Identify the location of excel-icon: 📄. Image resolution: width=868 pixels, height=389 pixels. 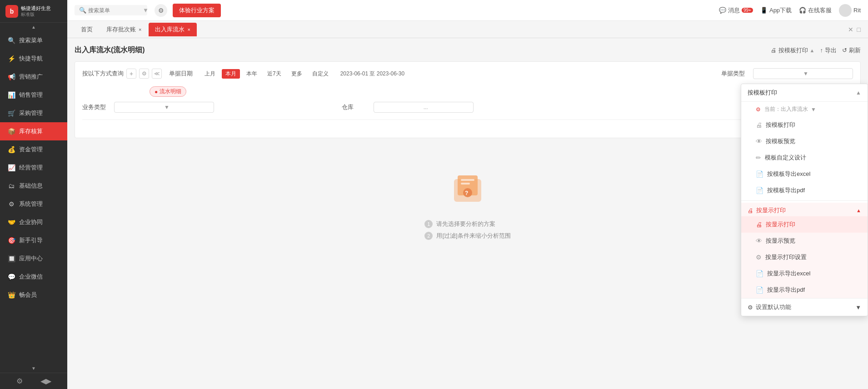
(760, 174).